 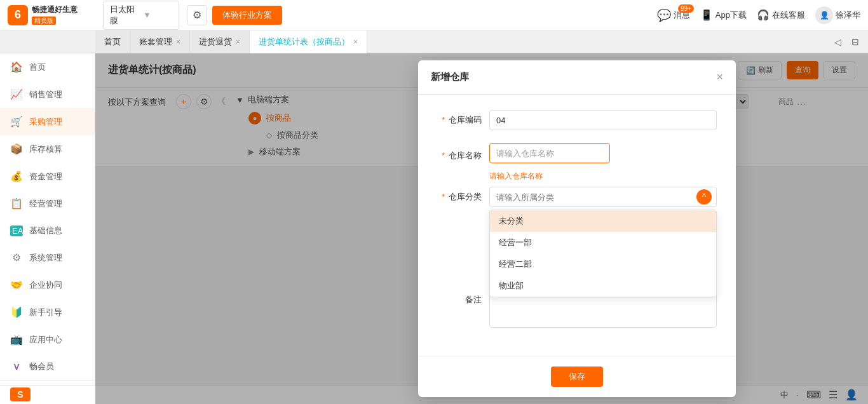 What do you see at coordinates (603, 197) in the screenshot?
I see `warehouse-category-dropdown: ^ 未分类 经营一部 经营二部 物业部` at bounding box center [603, 197].